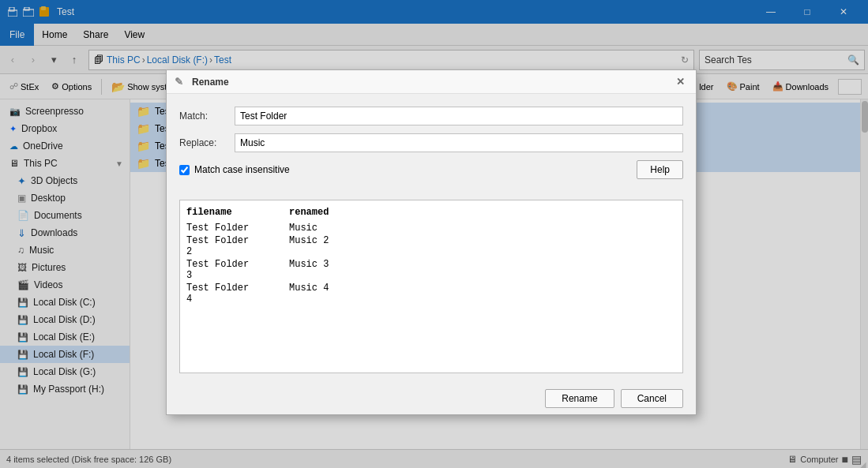  I want to click on cancel-button: Cancel, so click(652, 399).